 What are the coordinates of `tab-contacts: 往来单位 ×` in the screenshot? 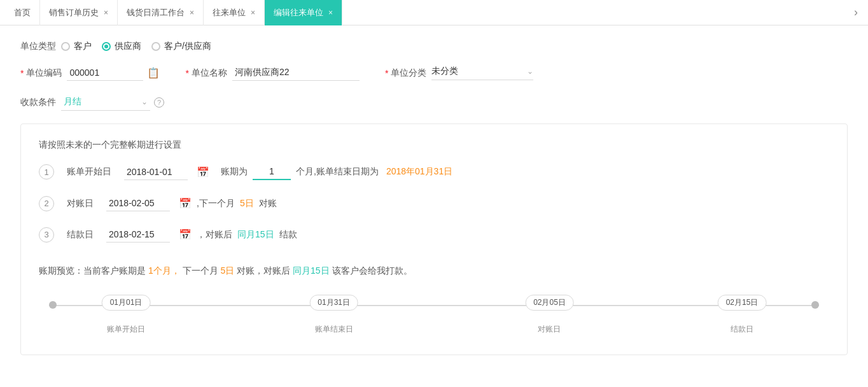 It's located at (234, 13).